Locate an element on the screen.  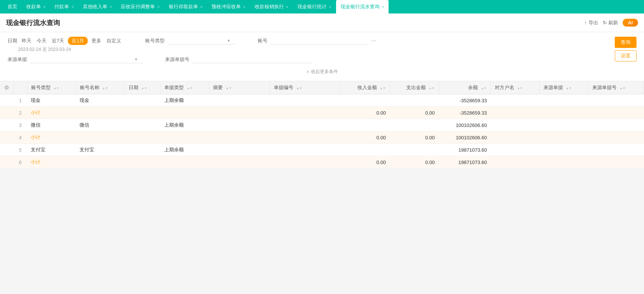
account-input is located at coordinates (319, 41).